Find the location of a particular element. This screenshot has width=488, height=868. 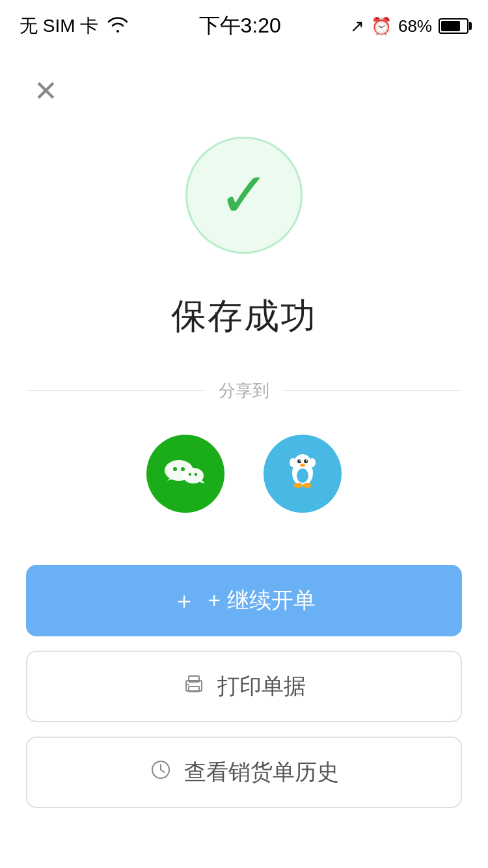

close-icon: ✕ is located at coordinates (46, 91).